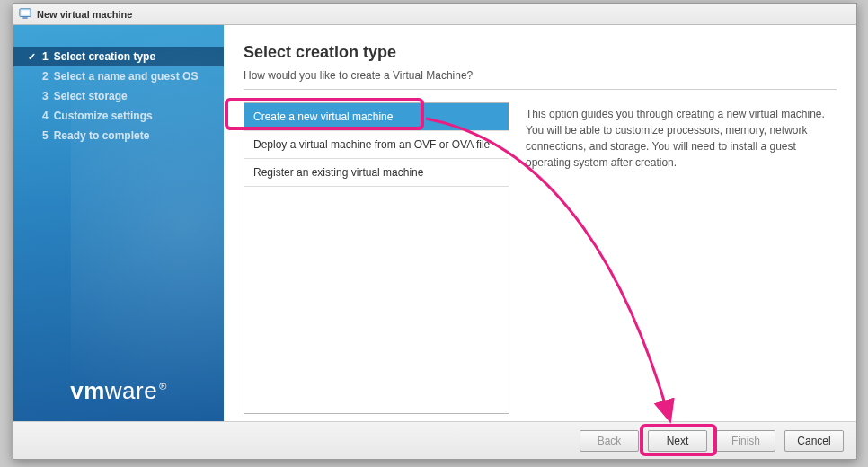  What do you see at coordinates (126, 76) in the screenshot?
I see `step-label: Select a name and guest OS` at bounding box center [126, 76].